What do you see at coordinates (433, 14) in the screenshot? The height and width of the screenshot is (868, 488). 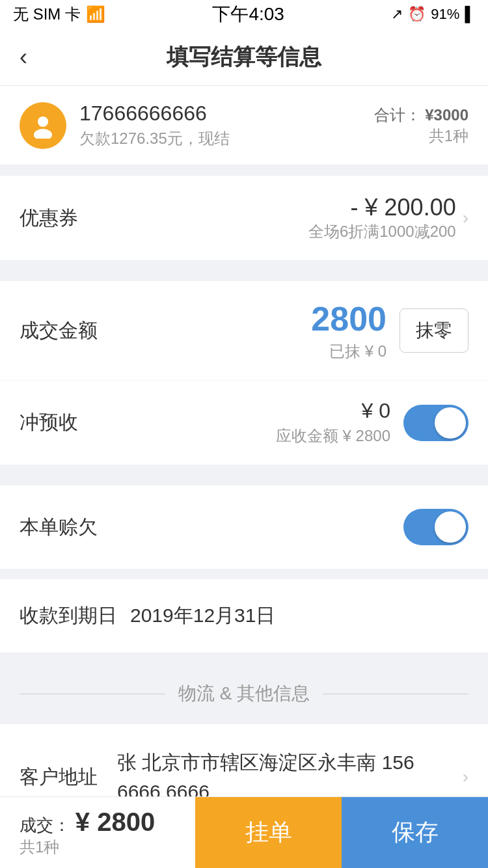 I see `status-right: ↗ ⏰ 91% ▌` at bounding box center [433, 14].